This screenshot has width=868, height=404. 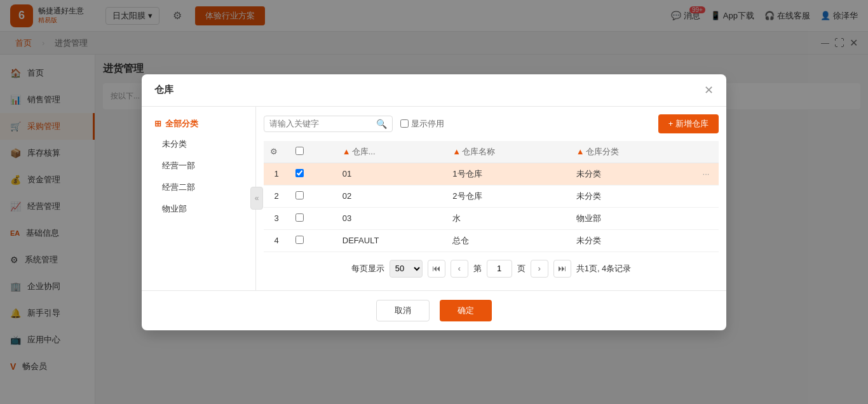 What do you see at coordinates (391, 240) in the screenshot?
I see `row-code: DEFAULT` at bounding box center [391, 240].